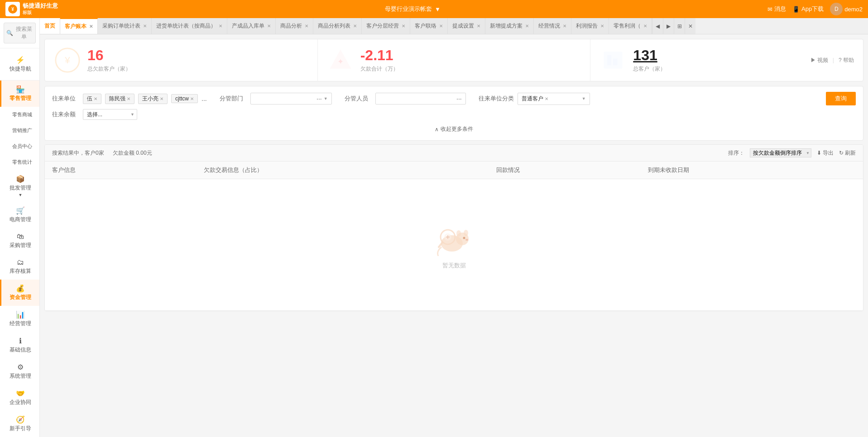 The image size is (868, 437). What do you see at coordinates (547, 99) in the screenshot?
I see `normal-customer-close: ✕` at bounding box center [547, 99].